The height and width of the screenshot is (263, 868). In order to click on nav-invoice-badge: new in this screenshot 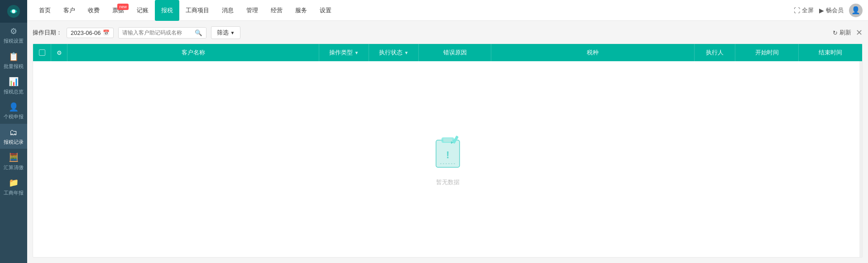, I will do `click(123, 7)`.